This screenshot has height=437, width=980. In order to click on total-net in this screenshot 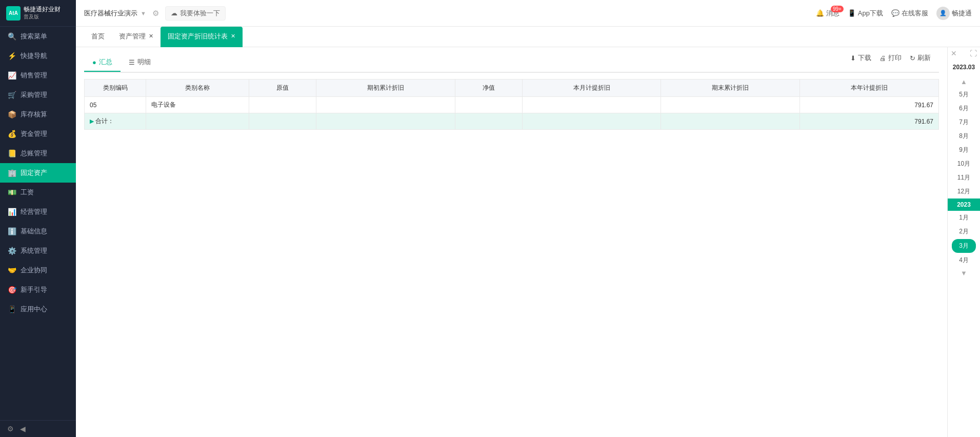, I will do `click(488, 122)`.